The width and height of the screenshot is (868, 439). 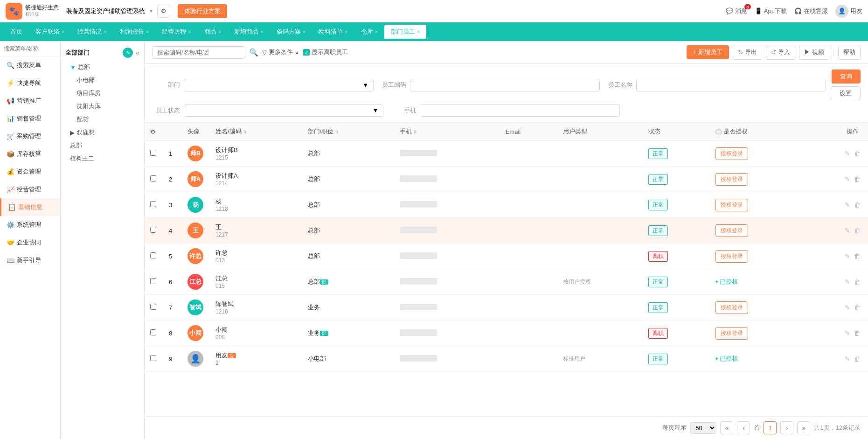 I want to click on filter-dept-select: ▼, so click(x=279, y=85).